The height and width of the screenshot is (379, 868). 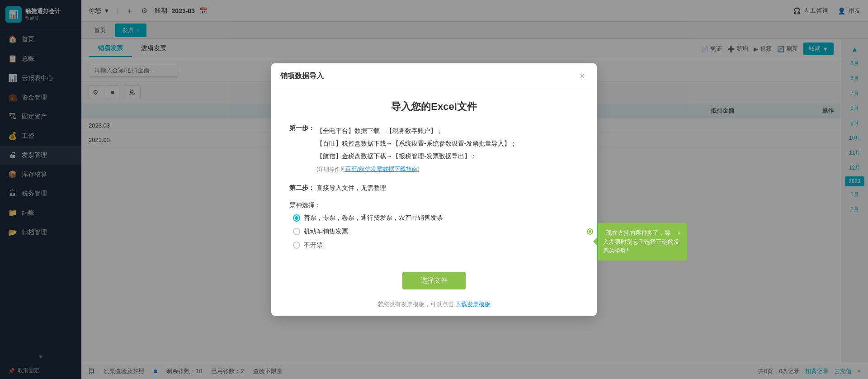 I want to click on step1-link: 百旺/航信发票数据下载指南, so click(x=382, y=169).